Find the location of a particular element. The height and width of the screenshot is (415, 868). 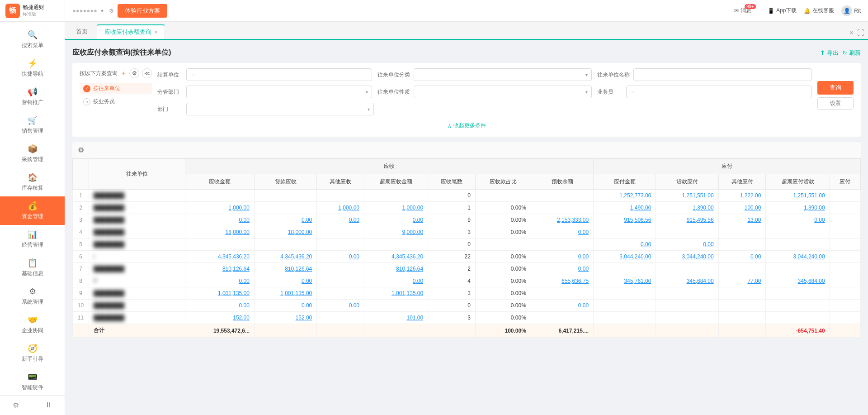

sidebar-item-inventory: 🏠 库存核算 is located at coordinates (33, 182).